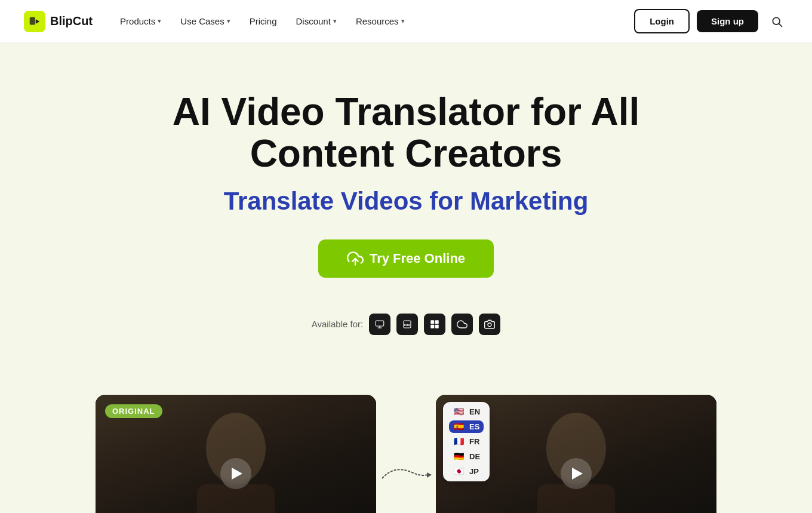 The width and height of the screenshot is (812, 513). What do you see at coordinates (435, 324) in the screenshot?
I see `platform-icon-windows` at bounding box center [435, 324].